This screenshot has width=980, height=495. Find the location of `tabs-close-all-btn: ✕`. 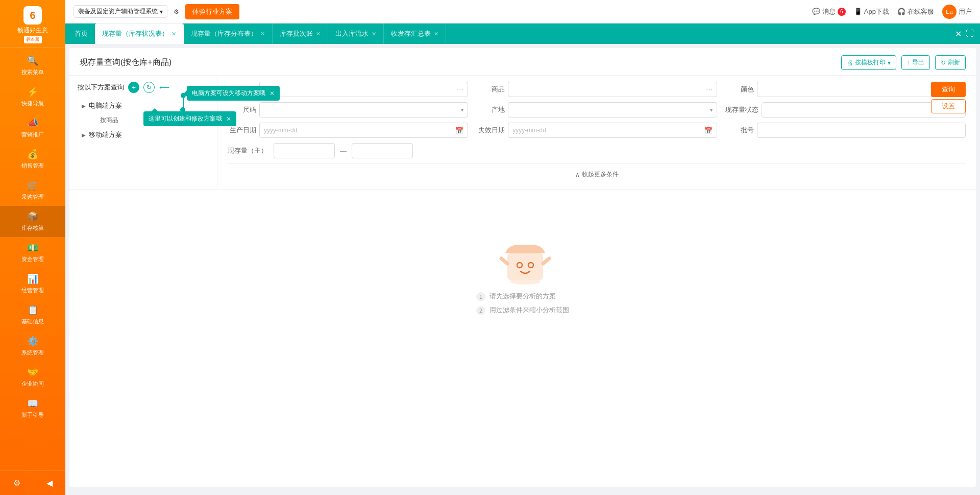

tabs-close-all-btn: ✕ is located at coordinates (959, 34).